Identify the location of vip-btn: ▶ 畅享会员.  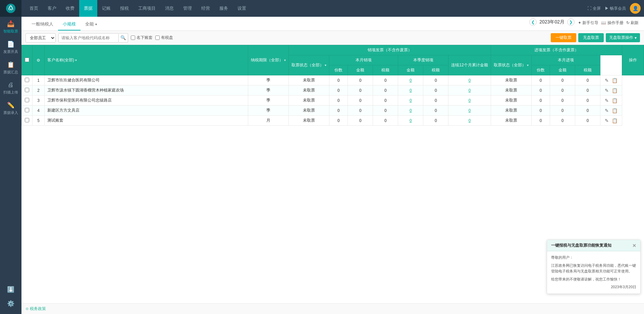
(615, 9).